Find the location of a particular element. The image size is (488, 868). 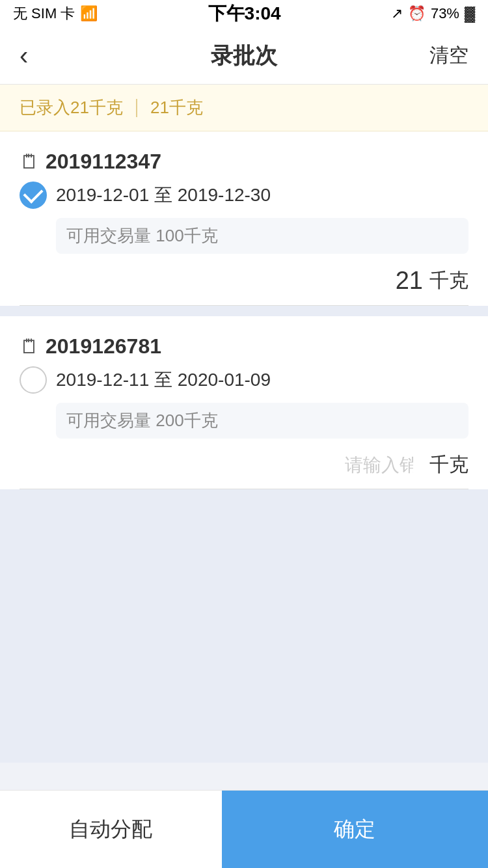

alarm-icon: ⏰ is located at coordinates (416, 14).